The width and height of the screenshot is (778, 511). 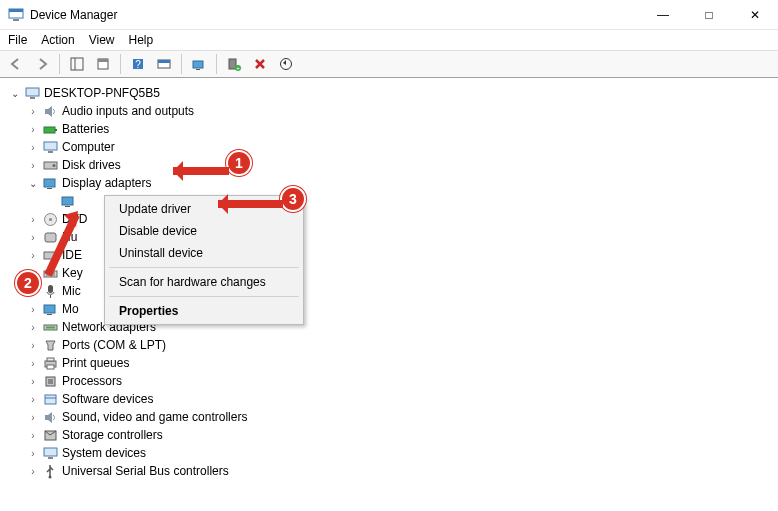 I want to click on tree-item-batteries: Batteries, so click(x=393, y=129).